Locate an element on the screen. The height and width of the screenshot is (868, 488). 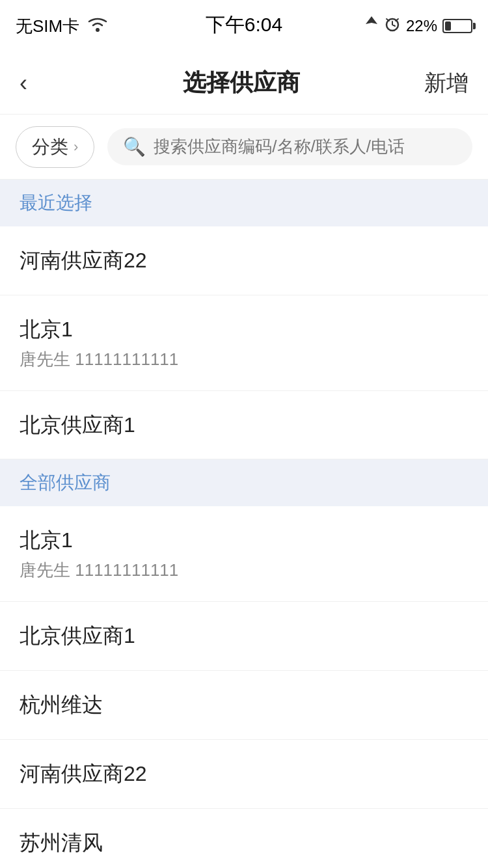
page-title: 选择供应商 is located at coordinates (241, 83).